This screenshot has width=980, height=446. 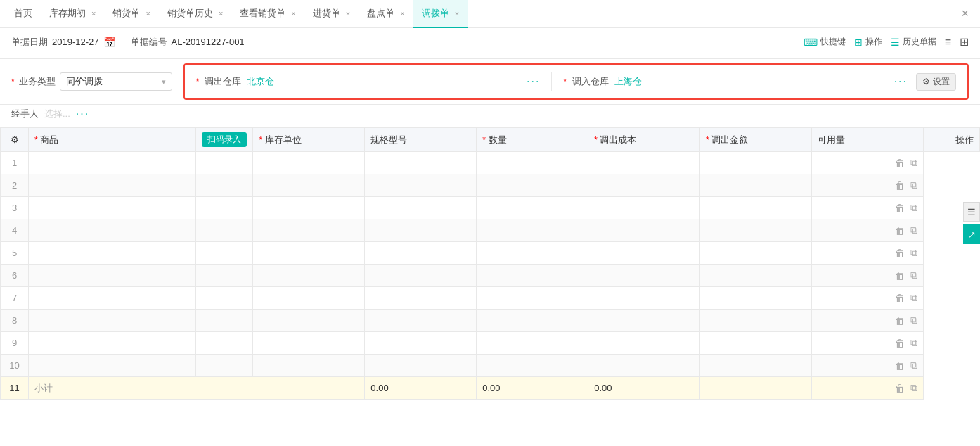 What do you see at coordinates (267, 14) in the screenshot?
I see `tab-view-sales: 查看销货单 ×` at bounding box center [267, 14].